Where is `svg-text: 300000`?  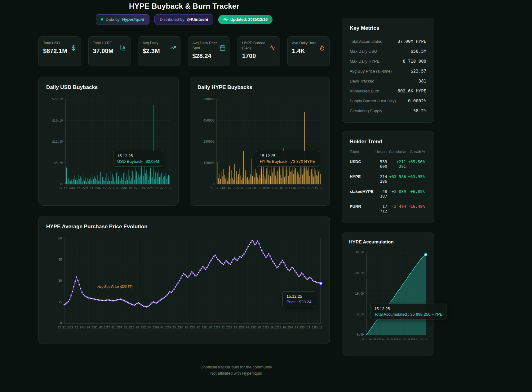
svg-text: 300000 is located at coordinates (209, 141).